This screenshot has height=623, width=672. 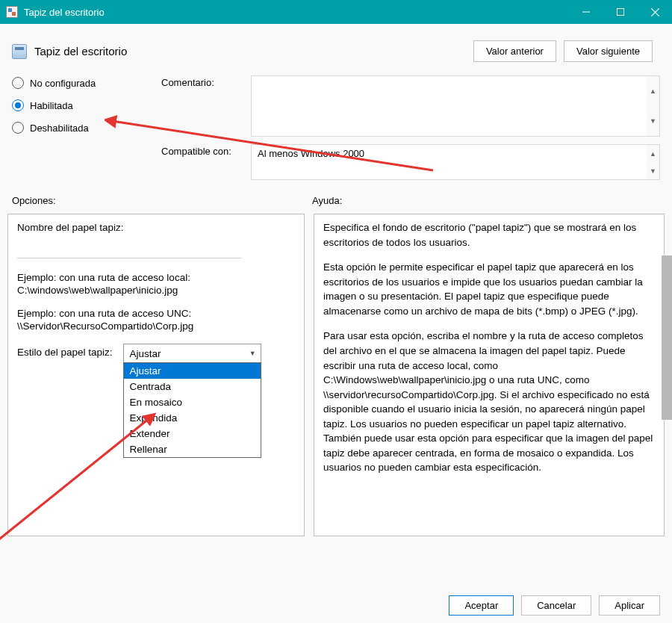 I want to click on cancel-button: Cancelar, so click(x=556, y=605).